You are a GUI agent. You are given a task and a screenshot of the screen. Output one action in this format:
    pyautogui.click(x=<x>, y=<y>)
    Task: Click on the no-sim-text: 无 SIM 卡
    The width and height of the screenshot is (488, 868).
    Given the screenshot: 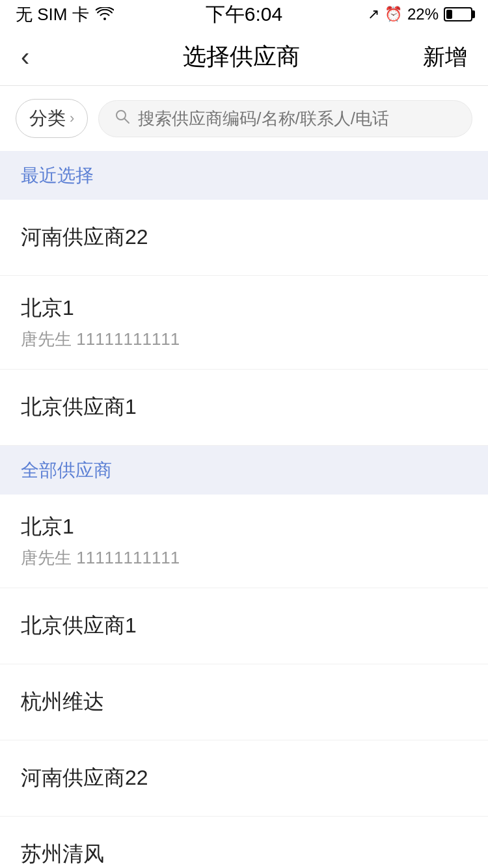 What is the action you would take?
    pyautogui.click(x=52, y=14)
    